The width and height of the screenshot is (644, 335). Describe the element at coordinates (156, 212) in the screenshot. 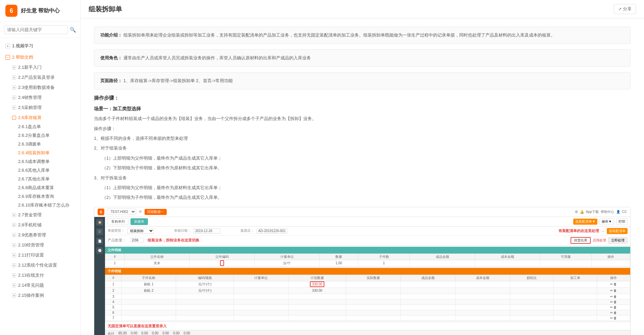

I see `app-period-btn: 同期数据一` at that location.